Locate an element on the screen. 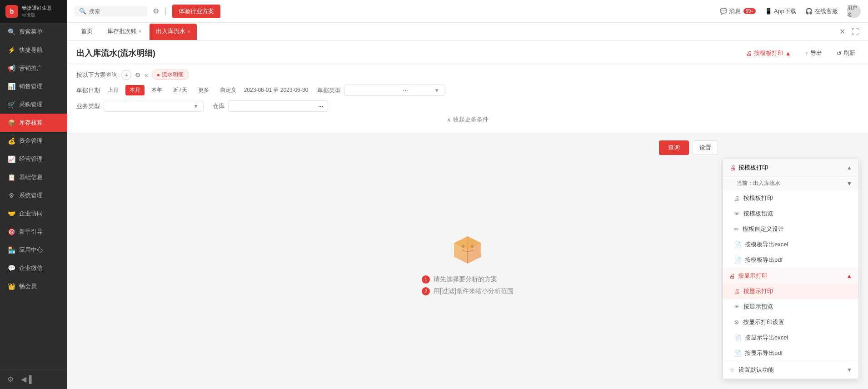 The width and height of the screenshot is (868, 389). tab-flow: 出入库流水× is located at coordinates (173, 32).